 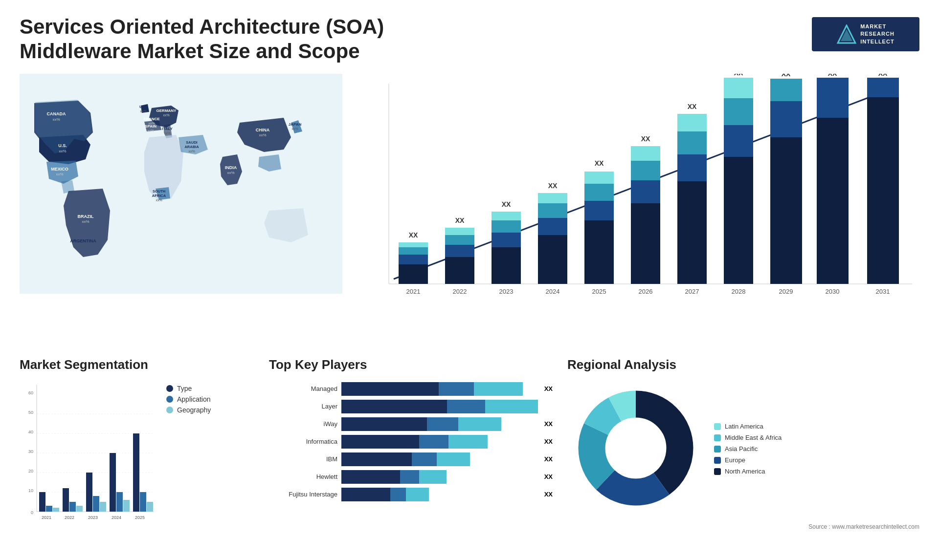 I want to click on svg-text: CANADA, so click(x=57, y=114).